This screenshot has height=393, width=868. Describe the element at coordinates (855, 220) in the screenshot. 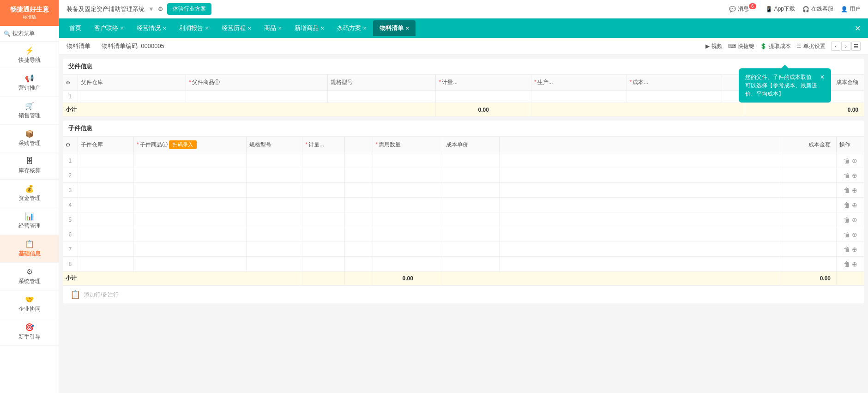

I see `copy-row-5-btn: ⊕` at that location.